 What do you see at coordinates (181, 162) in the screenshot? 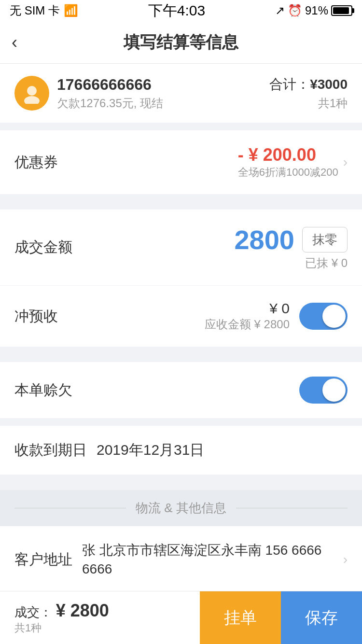
I see `coupon-row: 优惠券 - ¥ 200.00 全场6折满1000减200 ›` at bounding box center [181, 162].